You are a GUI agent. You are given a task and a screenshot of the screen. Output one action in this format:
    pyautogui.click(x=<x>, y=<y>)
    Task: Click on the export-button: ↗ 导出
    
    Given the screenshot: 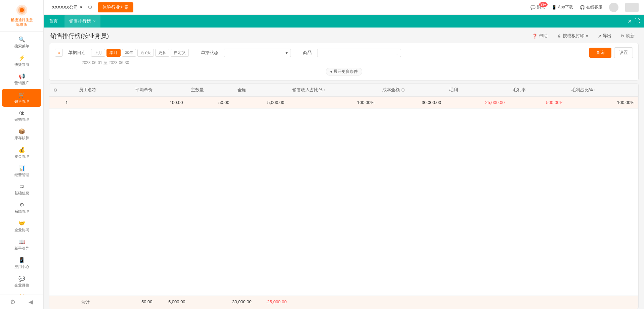 What is the action you would take?
    pyautogui.click(x=605, y=36)
    